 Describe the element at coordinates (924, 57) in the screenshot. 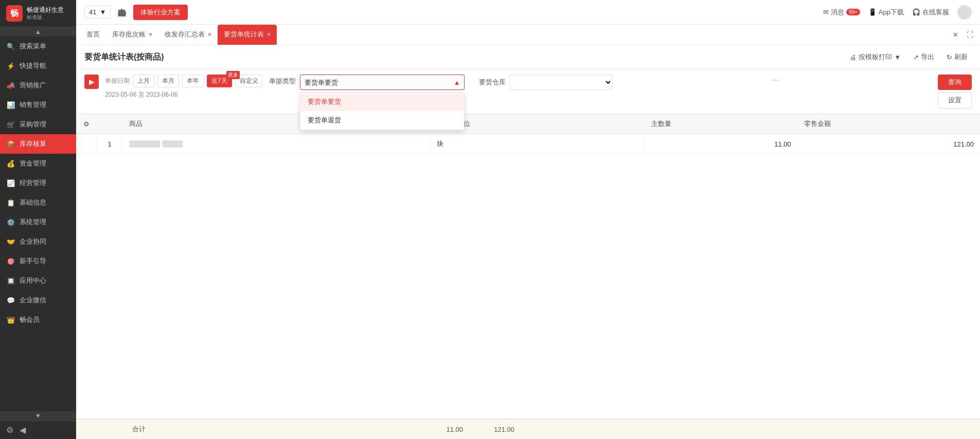

I see `export-btn: ↗ 导出` at that location.